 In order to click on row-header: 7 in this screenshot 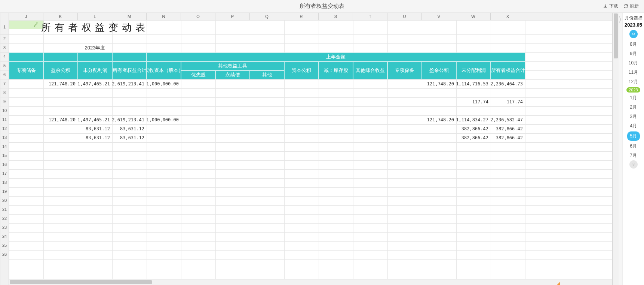, I will do `click(4, 84)`.